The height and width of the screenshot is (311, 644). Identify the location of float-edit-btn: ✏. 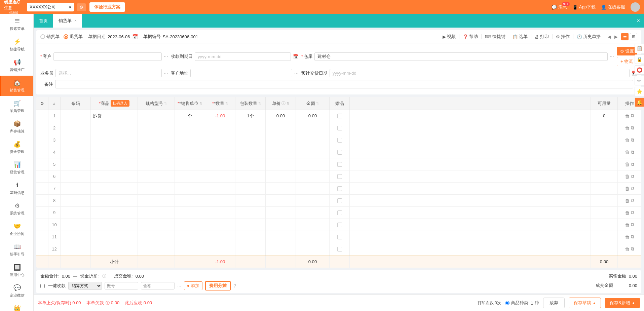
(639, 81).